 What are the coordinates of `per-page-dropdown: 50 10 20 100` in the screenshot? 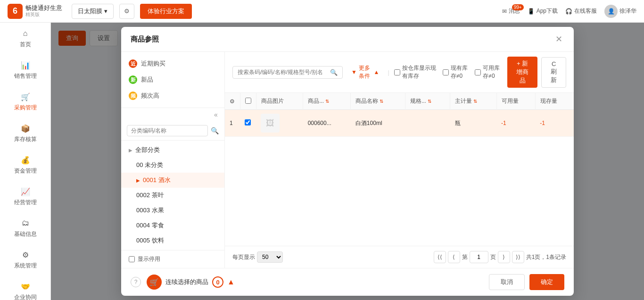 It's located at (270, 257).